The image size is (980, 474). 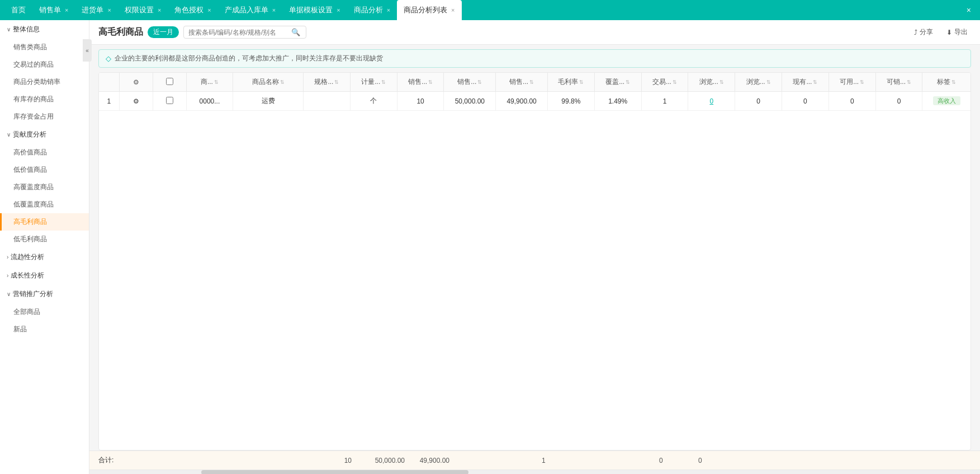 I want to click on sort-icon-sales_amt: ⇅, so click(x=480, y=82).